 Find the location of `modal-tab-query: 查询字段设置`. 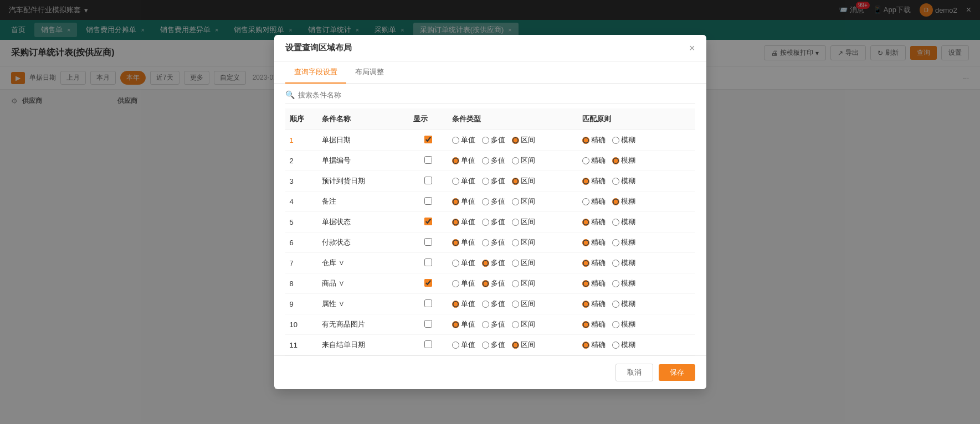

modal-tab-query: 查询字段设置 is located at coordinates (316, 73).